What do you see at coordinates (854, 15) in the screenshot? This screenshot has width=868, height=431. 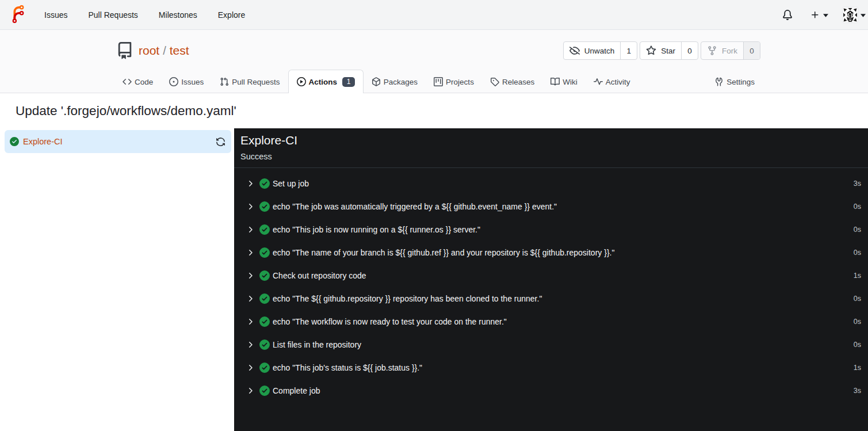 I see `user-menu-button` at bounding box center [854, 15].